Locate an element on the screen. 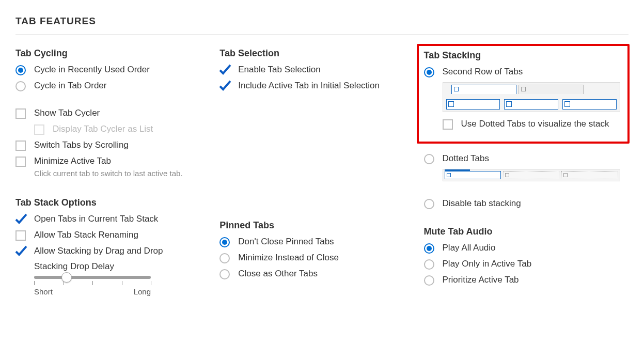  show-cycler-label: Show Tab Cycler is located at coordinates (124, 114).